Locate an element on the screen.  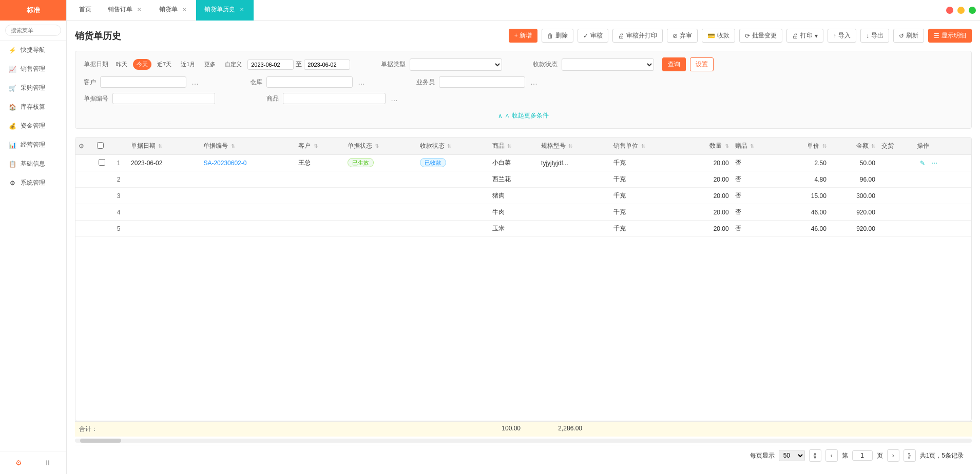
edit-action-btn: ✎ is located at coordinates (923, 163).